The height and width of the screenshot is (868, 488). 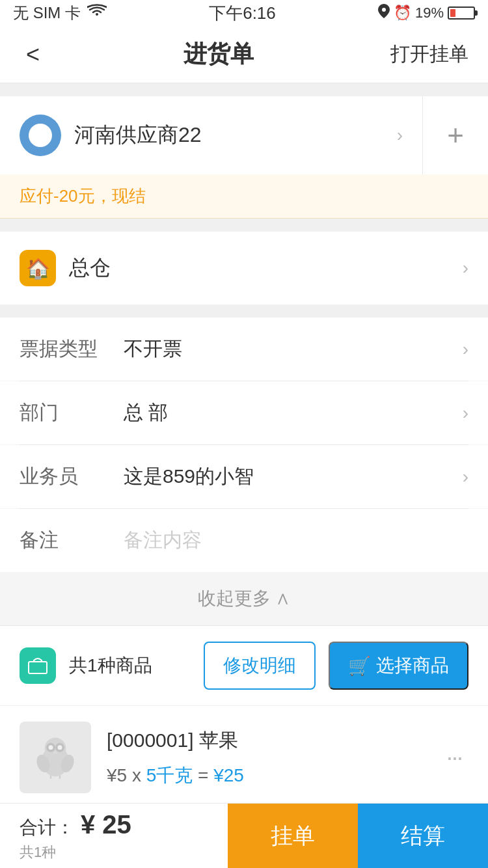 I want to click on select-product-button: 🛒 选择商品, so click(x=398, y=666).